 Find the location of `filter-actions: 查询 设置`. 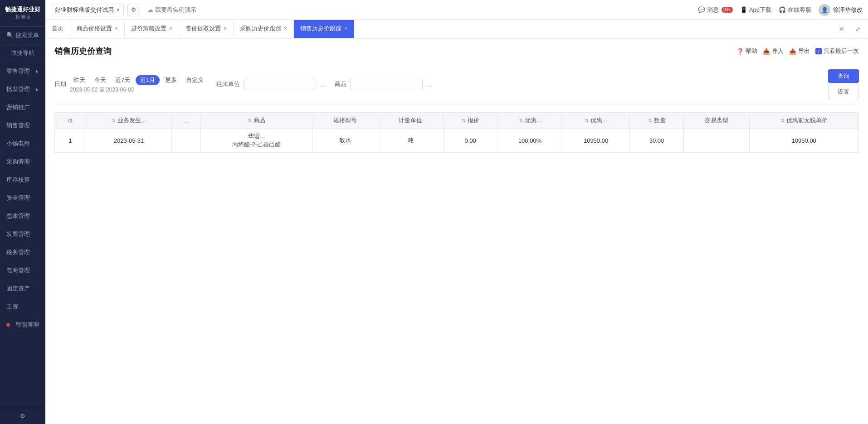

filter-actions: 查询 设置 is located at coordinates (844, 84).